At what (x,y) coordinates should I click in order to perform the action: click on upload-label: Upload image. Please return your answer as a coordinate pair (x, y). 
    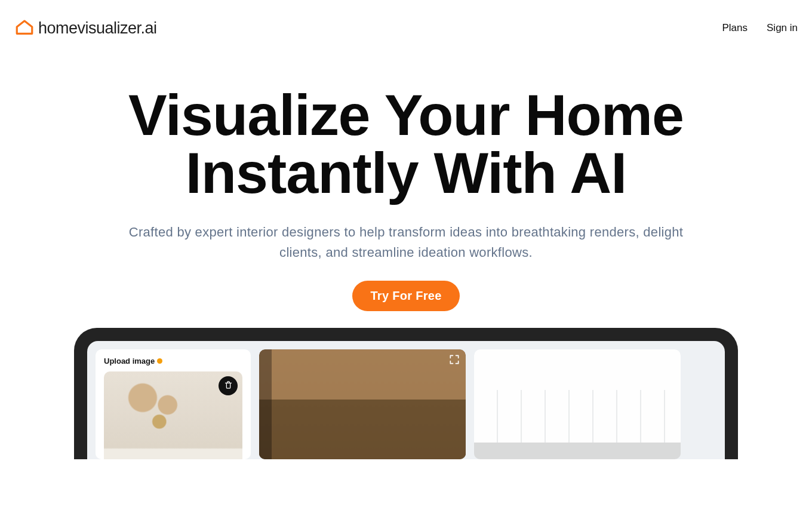
    Looking at the image, I should click on (173, 361).